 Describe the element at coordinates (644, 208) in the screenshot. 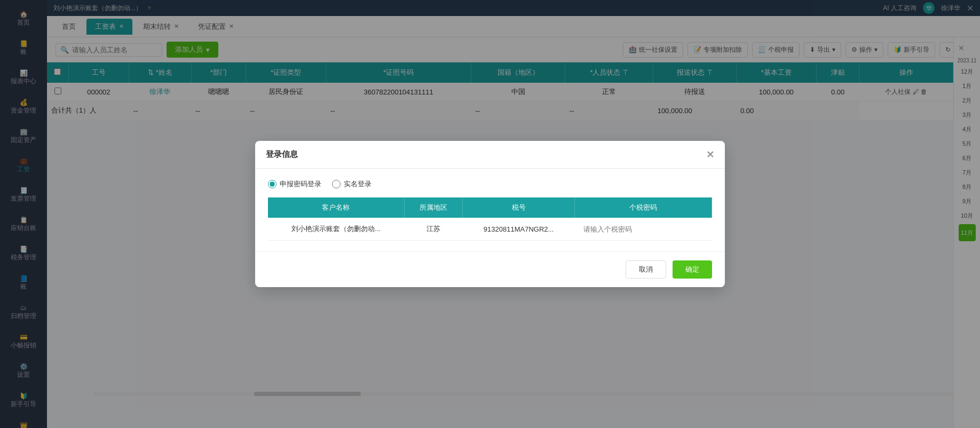

I see `dialog-col-password: 个税密码` at that location.